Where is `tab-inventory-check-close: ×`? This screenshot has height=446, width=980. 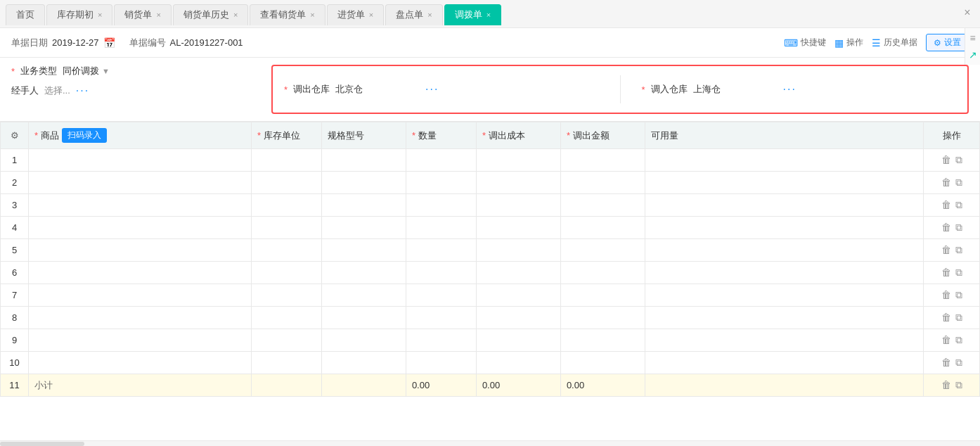
tab-inventory-check-close: × is located at coordinates (430, 15).